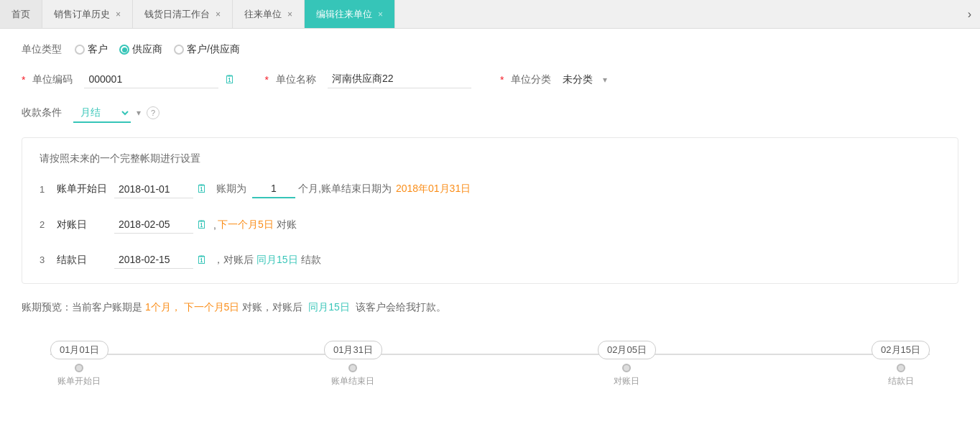 Image resolution: width=980 pixels, height=437 pixels. I want to click on radio-supplier-circle, so click(124, 50).